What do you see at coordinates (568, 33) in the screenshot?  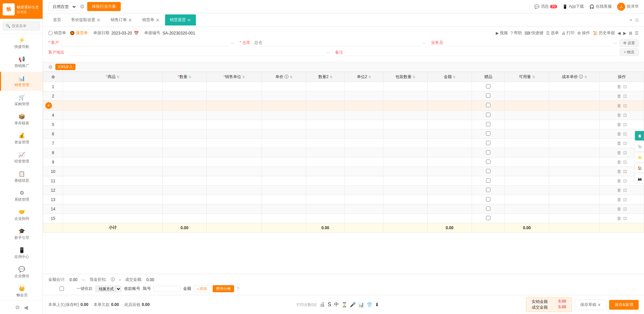 I see `print-button: 🖨 打印` at bounding box center [568, 33].